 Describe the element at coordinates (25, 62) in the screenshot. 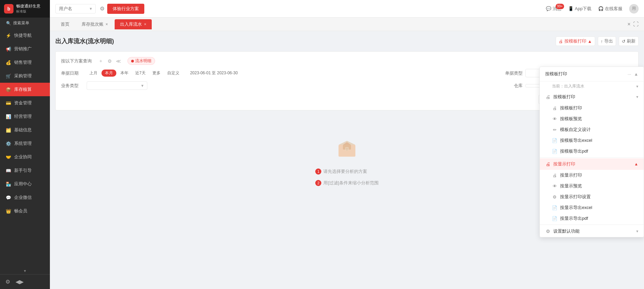

I see `sidebar-item-sales: 💰 销售管理` at that location.